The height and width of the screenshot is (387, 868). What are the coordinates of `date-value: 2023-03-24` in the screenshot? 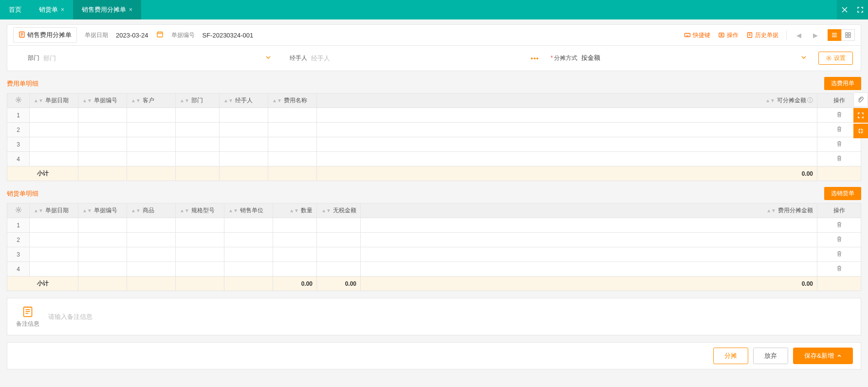 It's located at (132, 35).